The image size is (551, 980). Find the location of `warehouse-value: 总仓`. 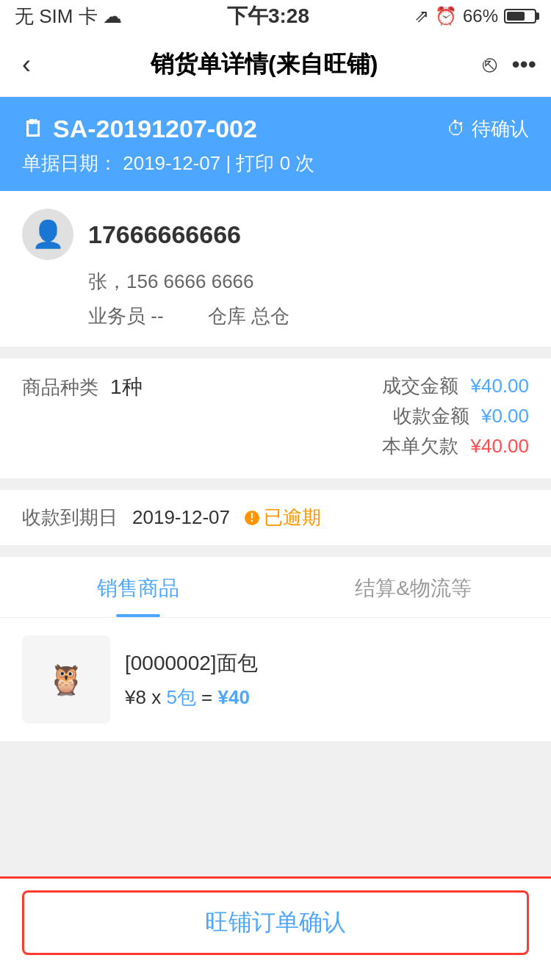

warehouse-value: 总仓 is located at coordinates (270, 316).